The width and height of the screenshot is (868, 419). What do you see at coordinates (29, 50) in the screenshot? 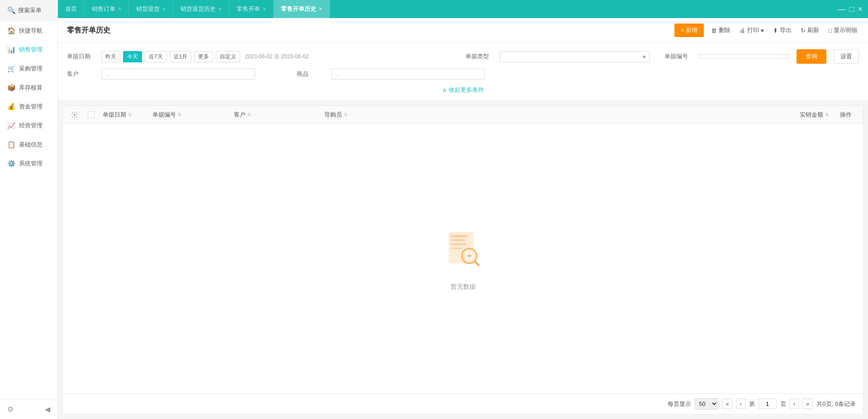
I see `sidebar-item-sales-mgmt: 📊 销售管理` at bounding box center [29, 50].